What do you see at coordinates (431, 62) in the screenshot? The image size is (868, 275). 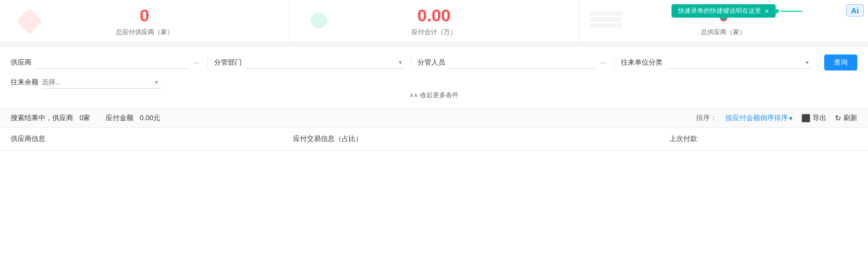 I see `person-label: 分管人员` at bounding box center [431, 62].